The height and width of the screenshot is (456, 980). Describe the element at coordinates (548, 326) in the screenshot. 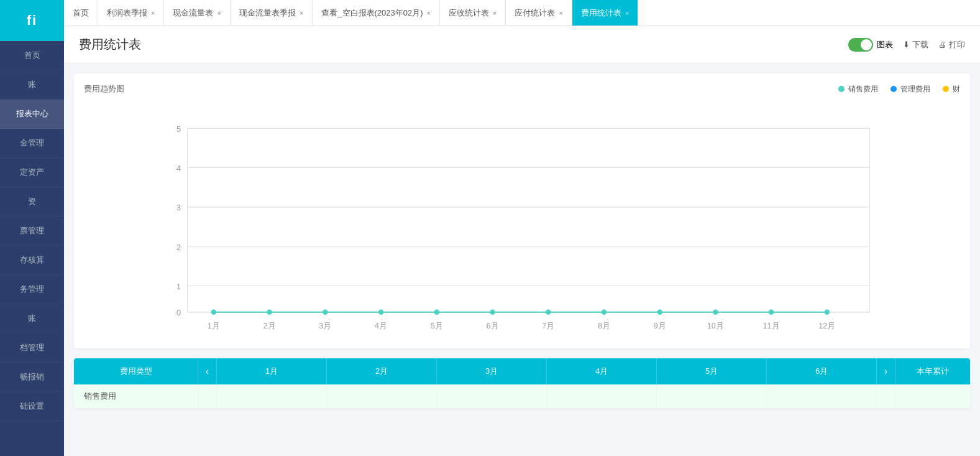

I see `svg-text: 7月` at that location.